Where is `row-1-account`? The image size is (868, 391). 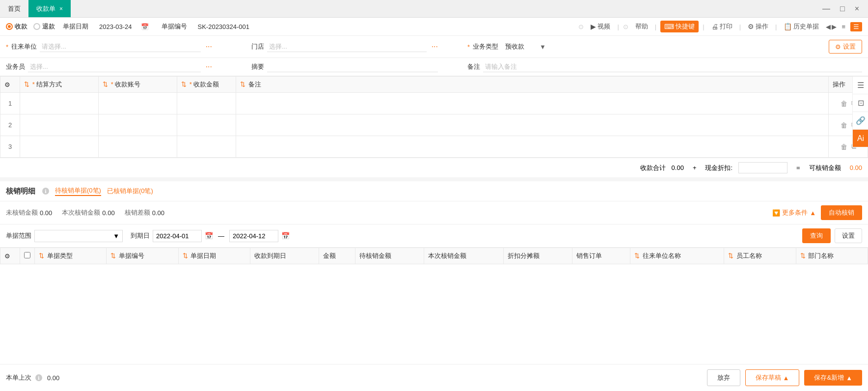 row-1-account is located at coordinates (138, 104).